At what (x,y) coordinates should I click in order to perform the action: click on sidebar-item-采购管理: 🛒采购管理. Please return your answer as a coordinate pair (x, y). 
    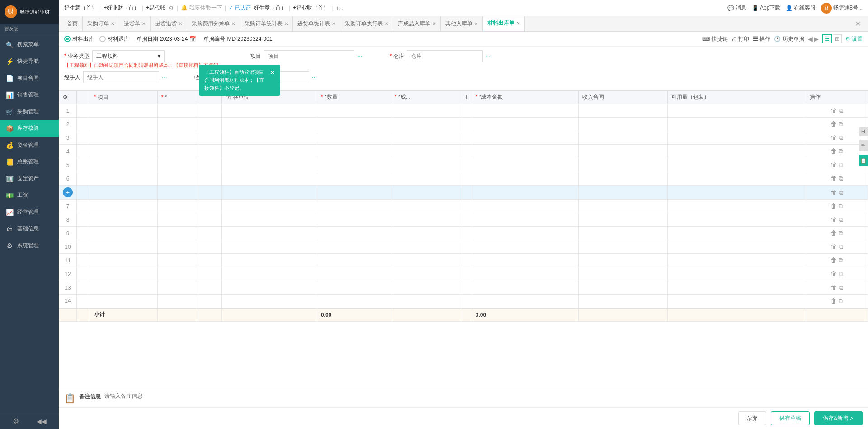
    Looking at the image, I should click on (29, 111).